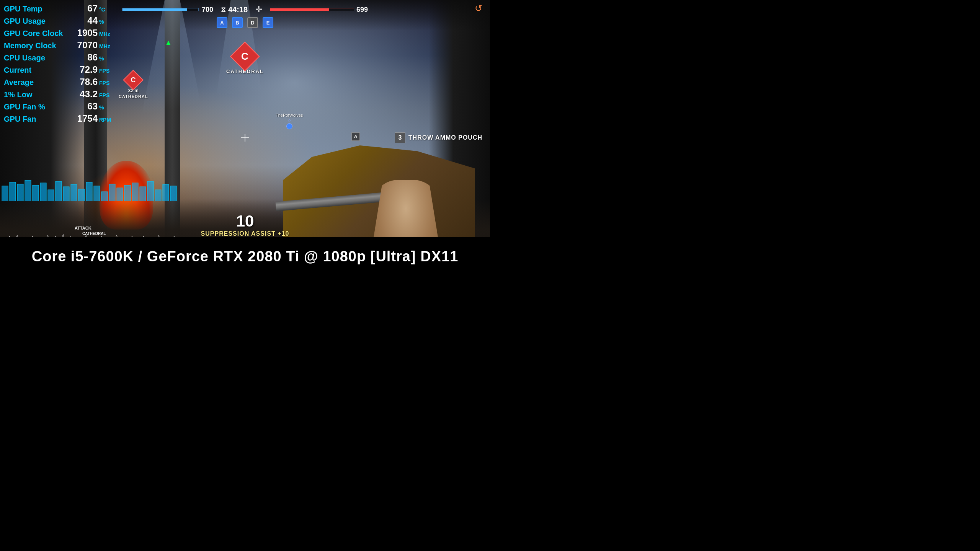 Image resolution: width=980 pixels, height=551 pixels. I want to click on capture-point-a: A, so click(222, 23).